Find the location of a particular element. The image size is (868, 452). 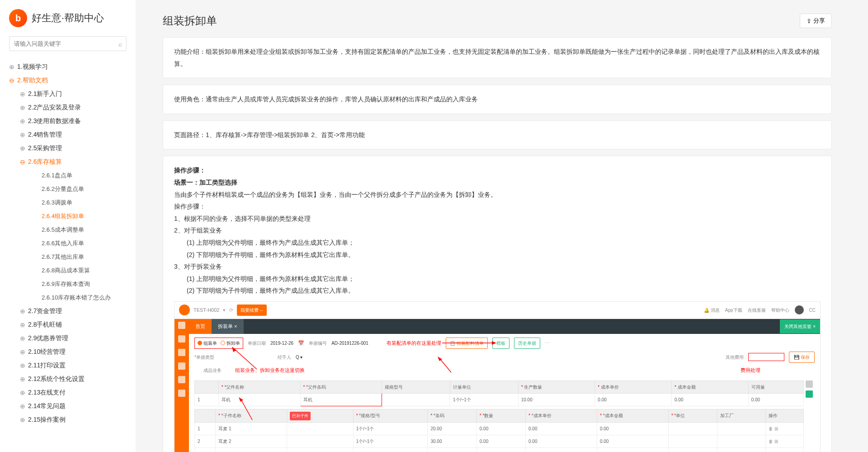

radio-assemble: 组装单 is located at coordinates (207, 343).